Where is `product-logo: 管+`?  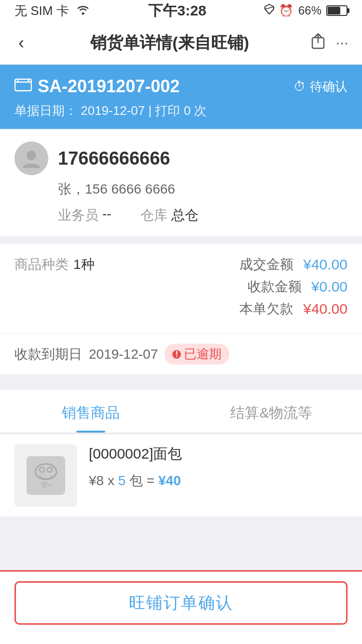 product-logo: 管+ is located at coordinates (46, 476).